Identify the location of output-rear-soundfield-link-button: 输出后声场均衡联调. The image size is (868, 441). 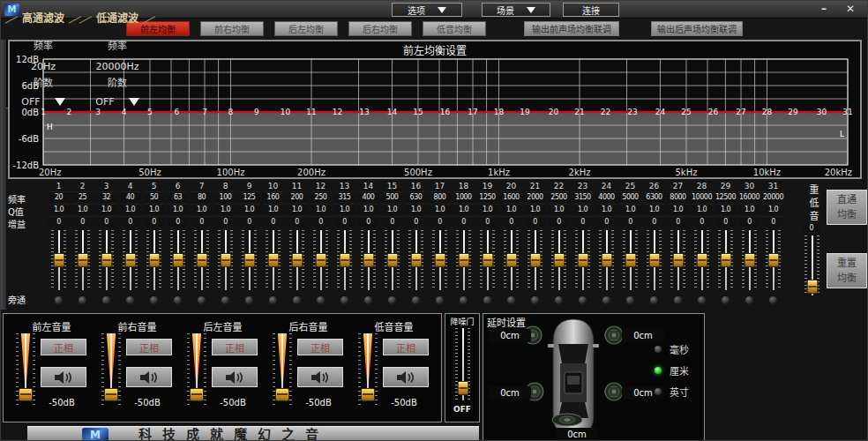
(697, 28).